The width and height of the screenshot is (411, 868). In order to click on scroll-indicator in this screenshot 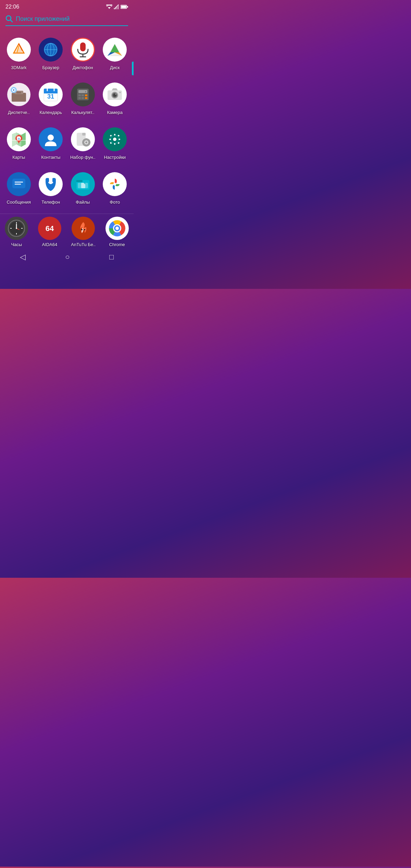, I will do `click(133, 68)`.